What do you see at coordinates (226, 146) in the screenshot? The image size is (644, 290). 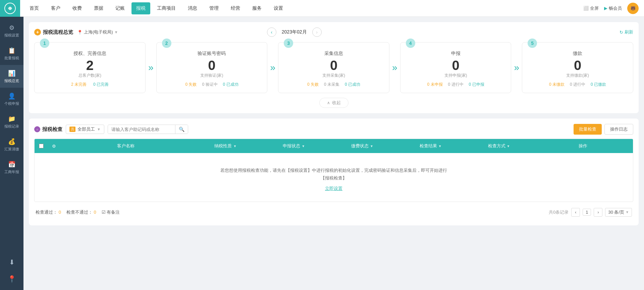 I see `th-tax-nature: 纳税性质 ▼` at bounding box center [226, 146].